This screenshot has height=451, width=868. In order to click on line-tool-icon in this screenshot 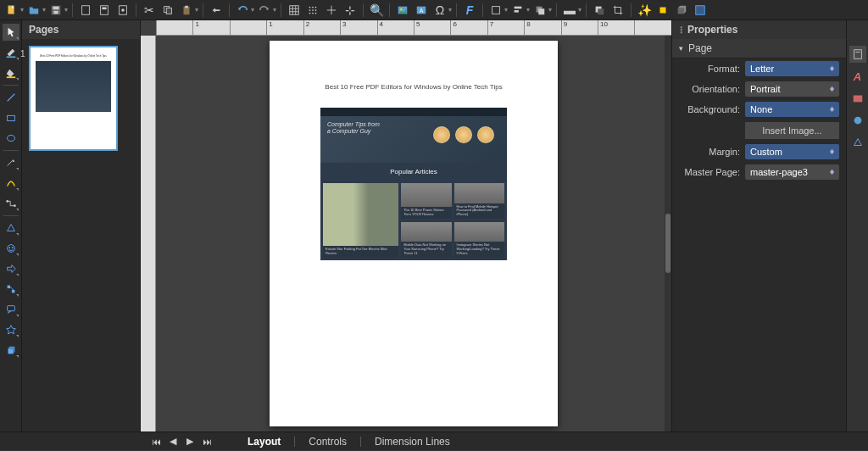, I will do `click(11, 97)`.